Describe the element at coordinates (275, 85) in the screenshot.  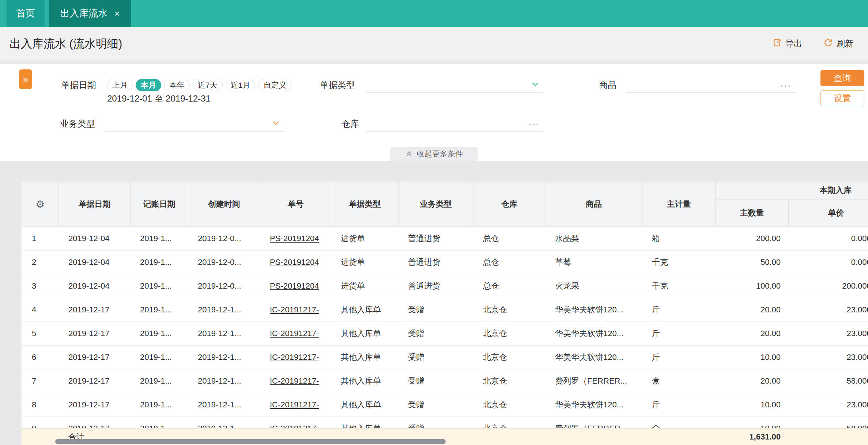
I see `date-pill-自定义: 自定义` at that location.